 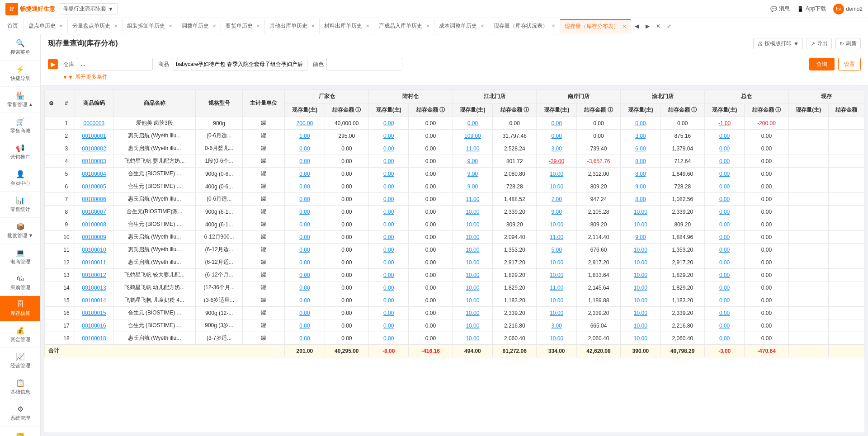 I want to click on sidebar-label-member: 会员中心, so click(x=20, y=183).